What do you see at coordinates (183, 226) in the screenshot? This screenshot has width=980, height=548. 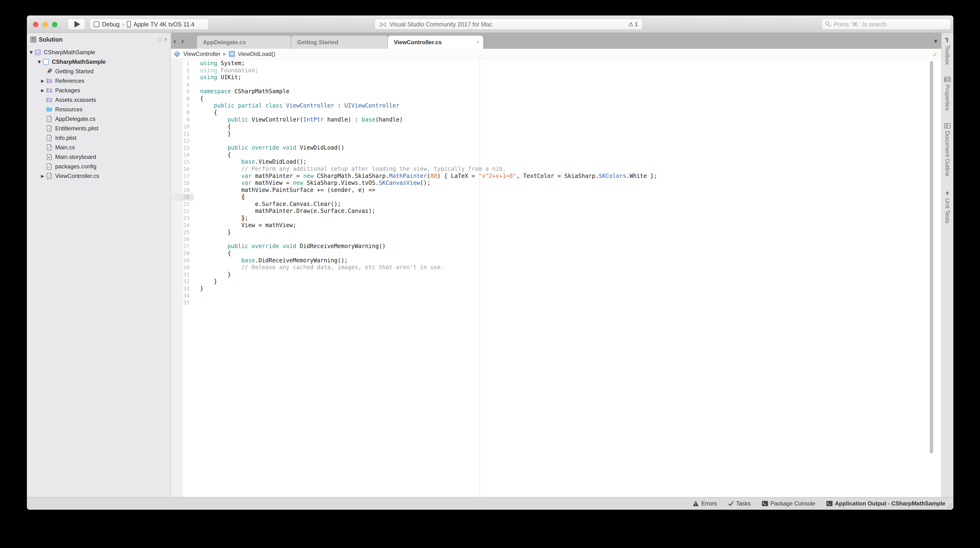 I see `line-number: 24` at bounding box center [183, 226].